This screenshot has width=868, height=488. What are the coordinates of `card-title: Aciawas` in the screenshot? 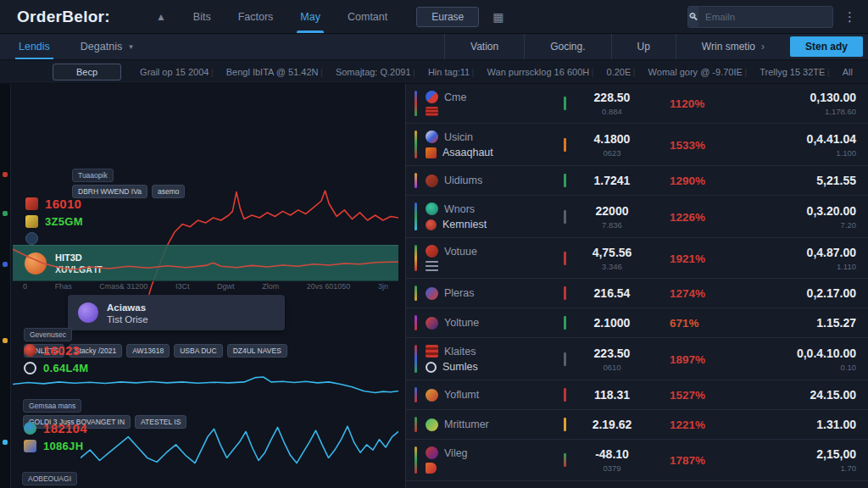 It's located at (127, 308).